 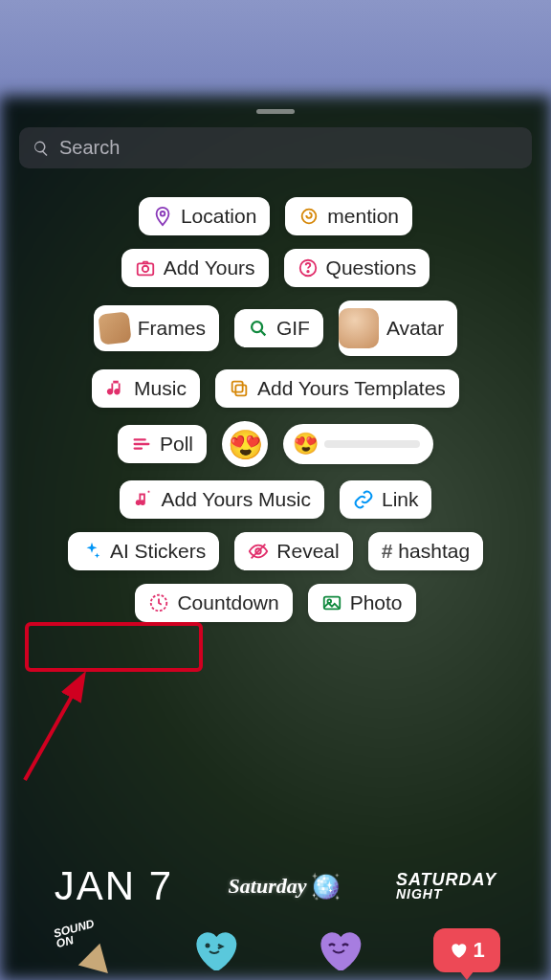 What do you see at coordinates (426, 551) in the screenshot?
I see `sticker-hashtag: # hashtag` at bounding box center [426, 551].